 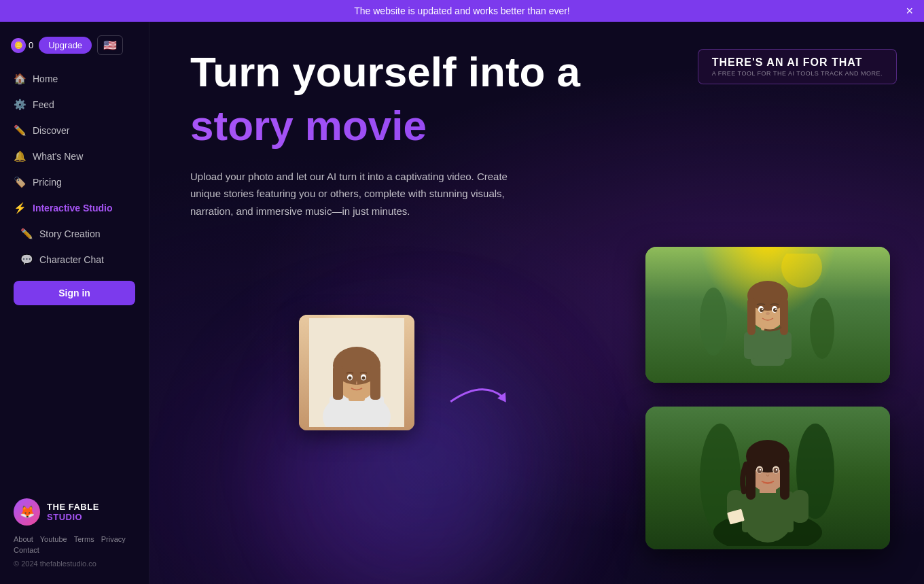 What do you see at coordinates (360, 194) in the screenshot?
I see `hero-description: Upload your photo and let our AI turn it…` at bounding box center [360, 194].